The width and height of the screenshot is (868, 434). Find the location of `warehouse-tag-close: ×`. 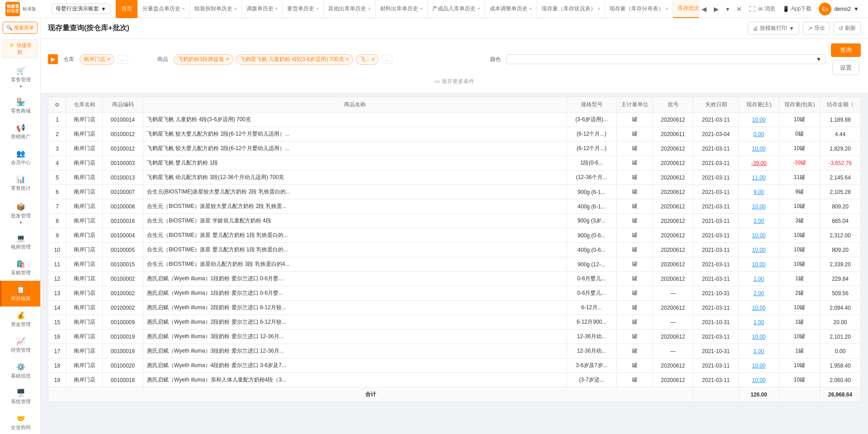

warehouse-tag-close: × is located at coordinates (108, 59).